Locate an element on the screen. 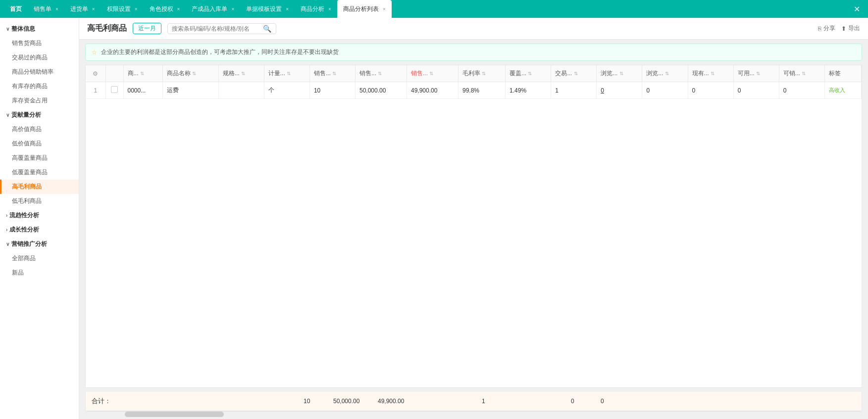  row-code: 0000... is located at coordinates (143, 91).